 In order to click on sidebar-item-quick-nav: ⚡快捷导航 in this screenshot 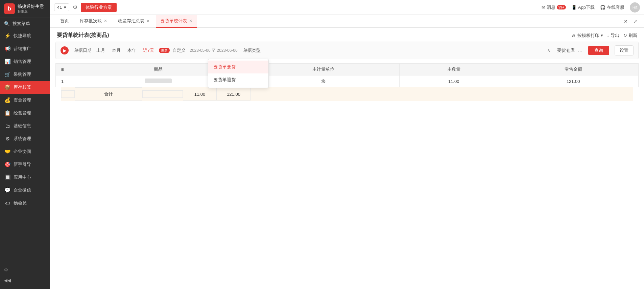, I will do `click(25, 36)`.